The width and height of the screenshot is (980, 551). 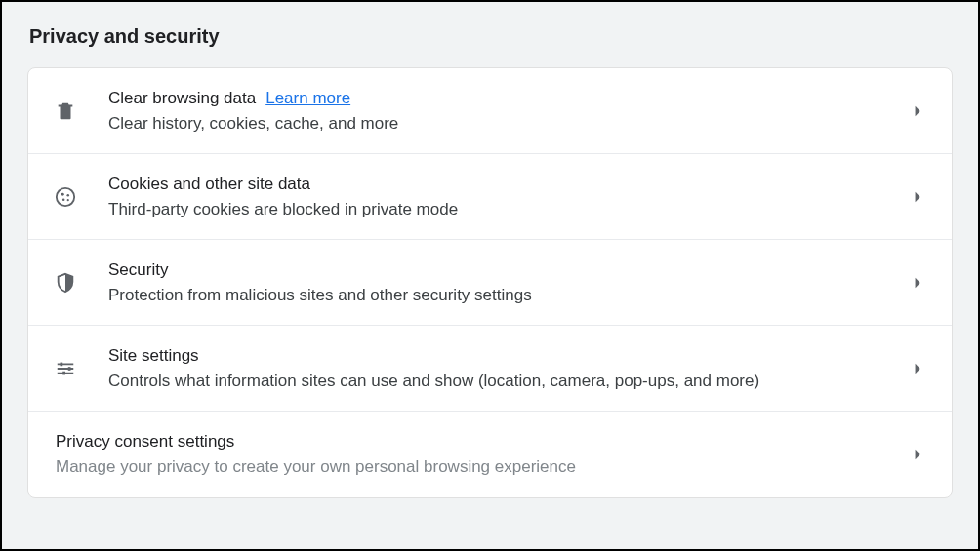 What do you see at coordinates (509, 381) in the screenshot?
I see `row-subtitle: Controls what information sites can use …` at bounding box center [509, 381].